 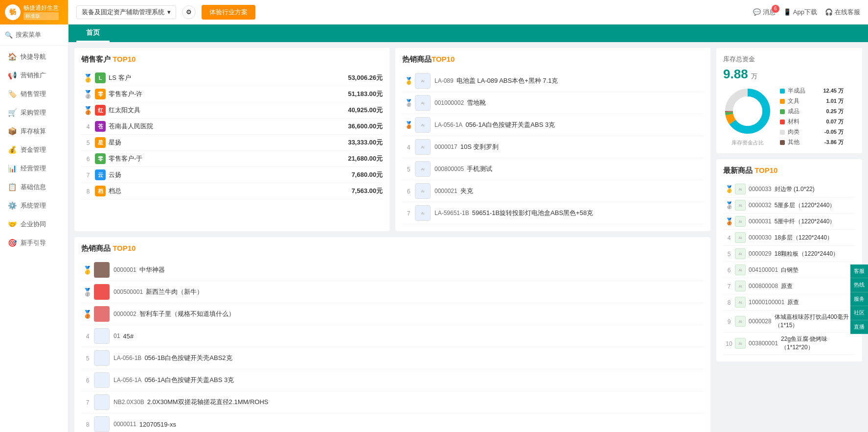 I want to click on new-product-code: 0000032, so click(x=760, y=205).